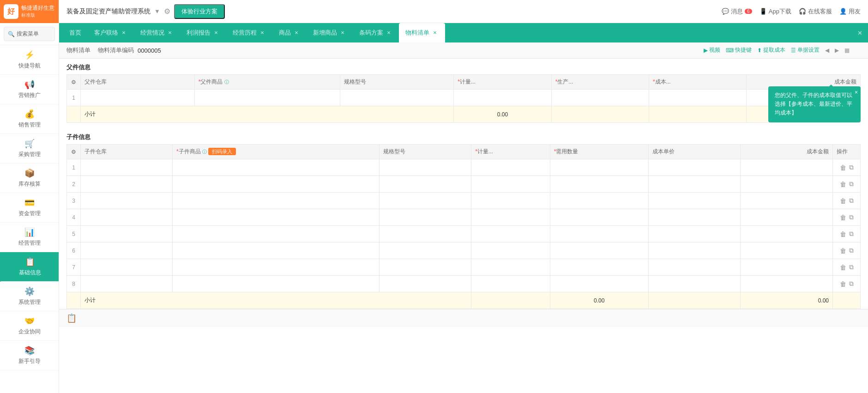  What do you see at coordinates (72, 318) in the screenshot?
I see `add-note-icon: 📋` at bounding box center [72, 318].